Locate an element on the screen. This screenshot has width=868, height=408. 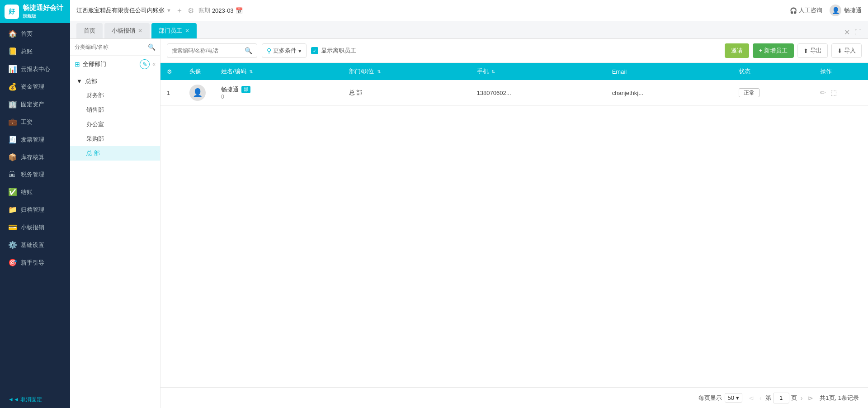
show-resigned-checkbox: ✓ is located at coordinates (315, 51).